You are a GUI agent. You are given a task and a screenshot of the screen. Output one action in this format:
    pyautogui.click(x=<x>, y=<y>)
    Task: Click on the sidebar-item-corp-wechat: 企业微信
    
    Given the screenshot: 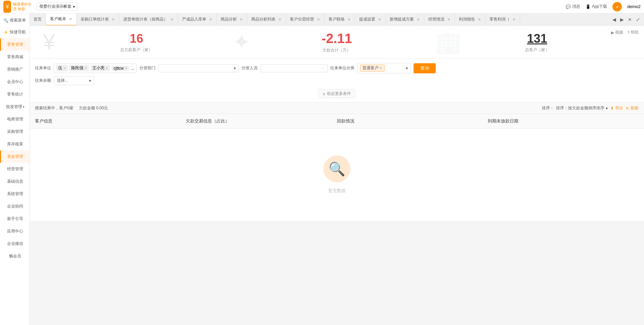 What is the action you would take?
    pyautogui.click(x=15, y=244)
    